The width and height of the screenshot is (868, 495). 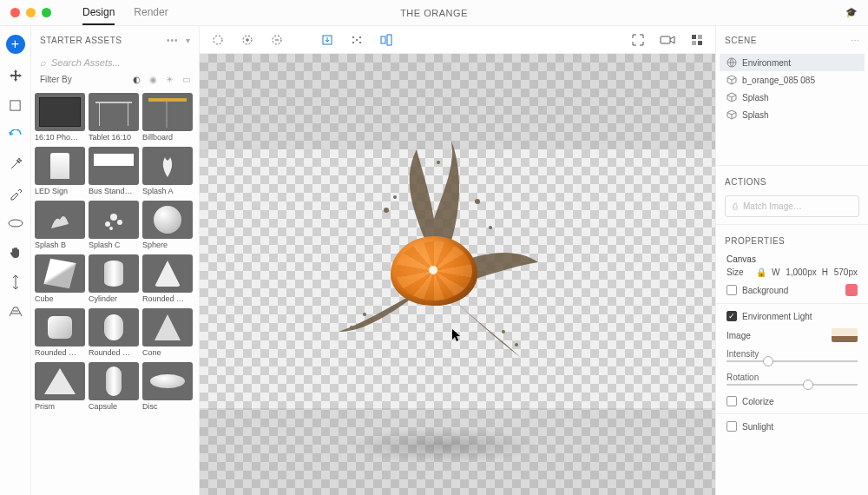 I want to click on background-checkbox, so click(x=732, y=290).